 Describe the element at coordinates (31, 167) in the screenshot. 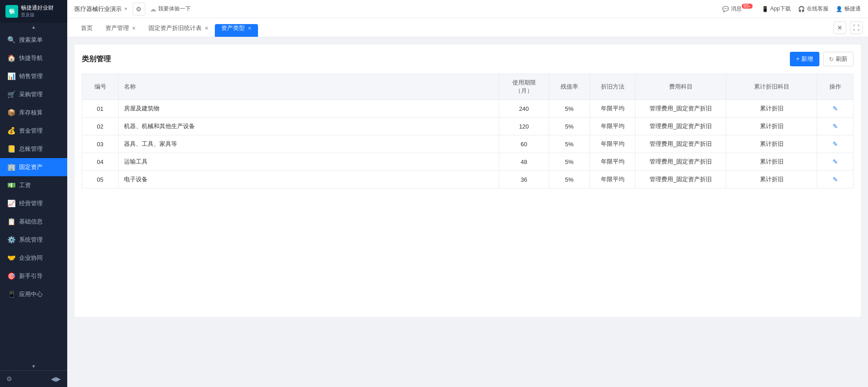

I see `sidebar-item-fixed-assets-label: 固定资产` at that location.